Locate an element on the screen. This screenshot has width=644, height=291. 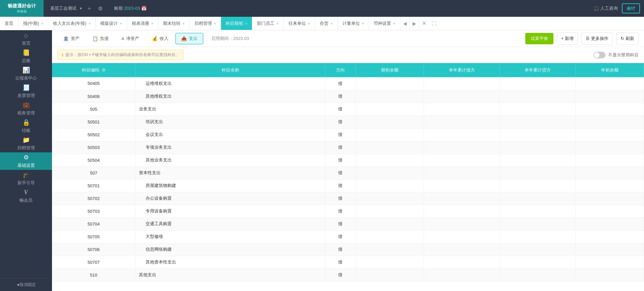
table-row: 507资本性支出借 is located at coordinates (348, 173).